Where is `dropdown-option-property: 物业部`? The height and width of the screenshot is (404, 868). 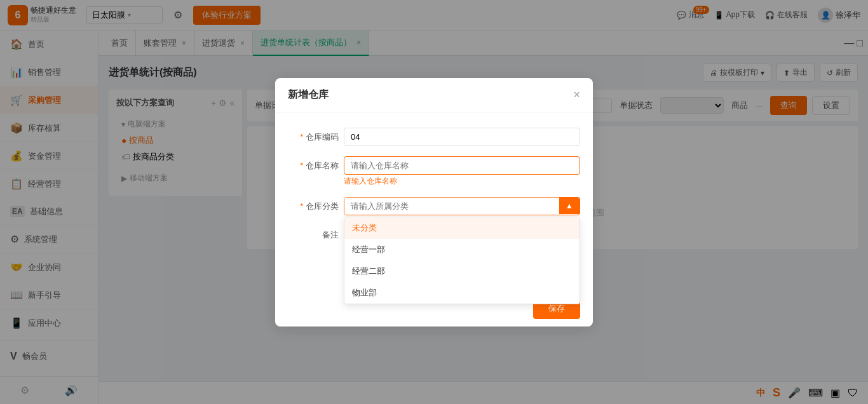
dropdown-option-property: 物业部 is located at coordinates (462, 293).